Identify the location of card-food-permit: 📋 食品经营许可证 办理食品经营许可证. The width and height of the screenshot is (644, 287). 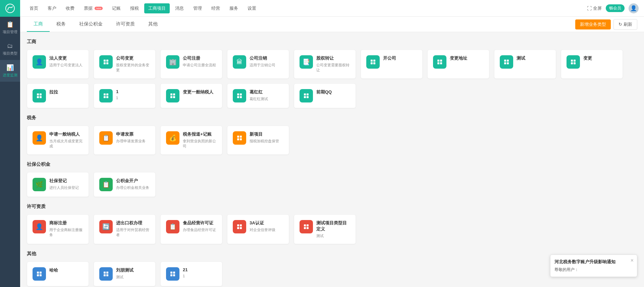
(191, 229).